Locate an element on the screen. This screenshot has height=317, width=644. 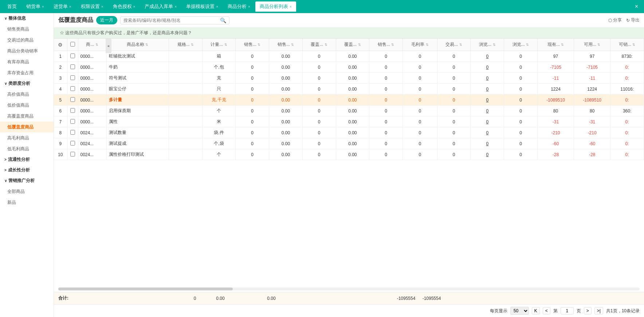
trade-column-header: 交易... ⇅ is located at coordinates (454, 45).